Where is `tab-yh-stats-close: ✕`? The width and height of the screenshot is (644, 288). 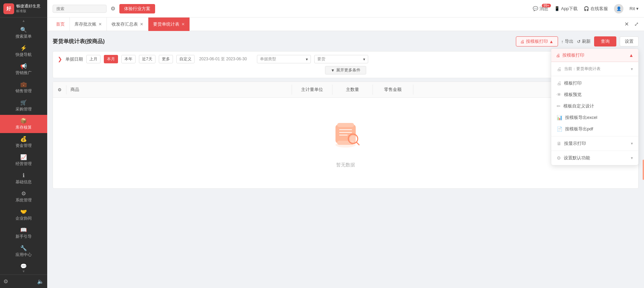
tab-yh-stats-close: ✕ is located at coordinates (183, 24).